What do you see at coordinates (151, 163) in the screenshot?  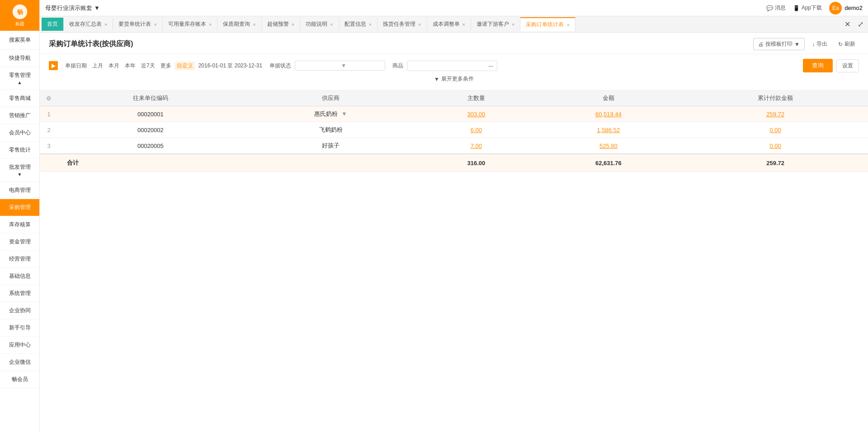 I see `footer-label: 合计` at bounding box center [151, 163].